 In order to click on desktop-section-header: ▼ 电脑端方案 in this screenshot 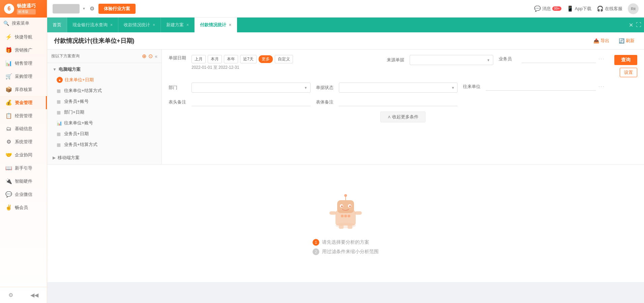, I will do `click(105, 69)`.